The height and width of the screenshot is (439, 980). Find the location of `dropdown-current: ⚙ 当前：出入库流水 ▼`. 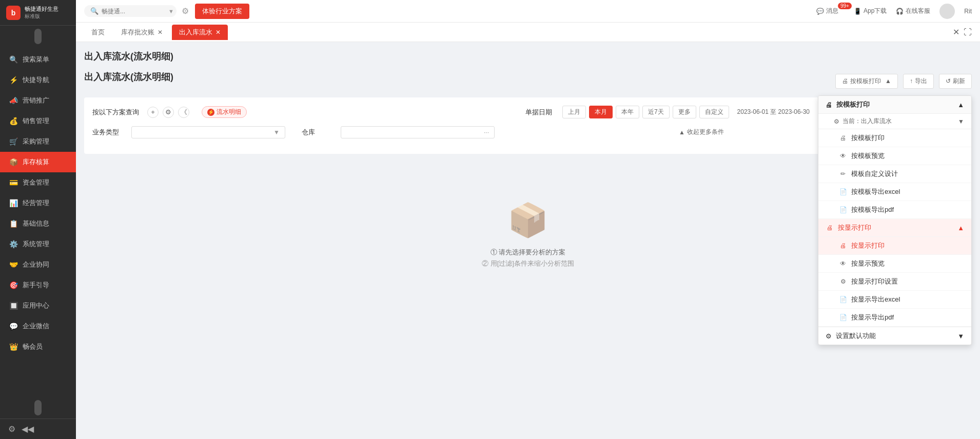

dropdown-current: ⚙ 当前：出入库流水 ▼ is located at coordinates (895, 122).